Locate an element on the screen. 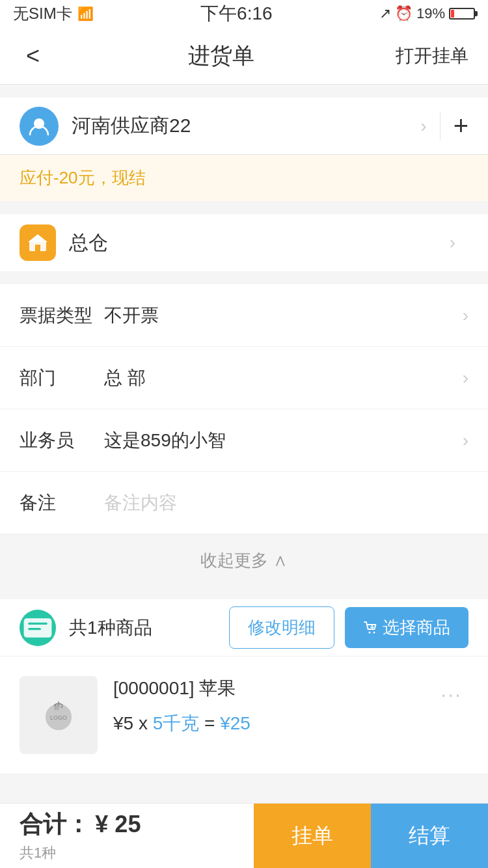 The height and width of the screenshot is (868, 488). location-icon: ↗ is located at coordinates (385, 14).